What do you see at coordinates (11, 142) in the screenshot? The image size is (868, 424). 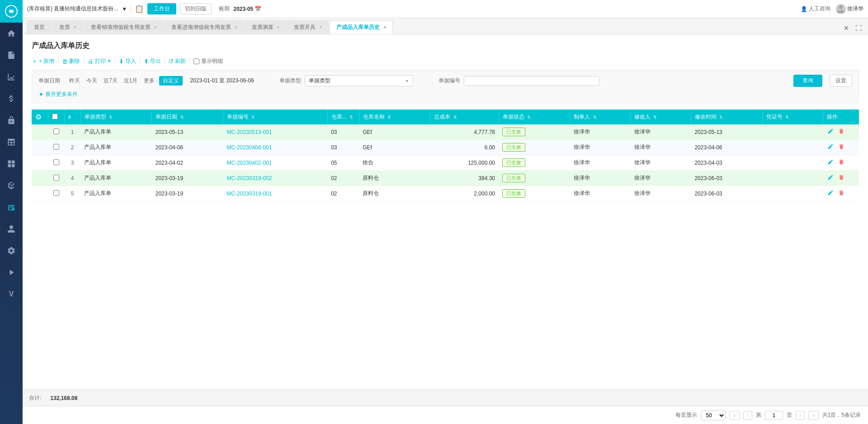 I see `sidebar-item-table` at bounding box center [11, 142].